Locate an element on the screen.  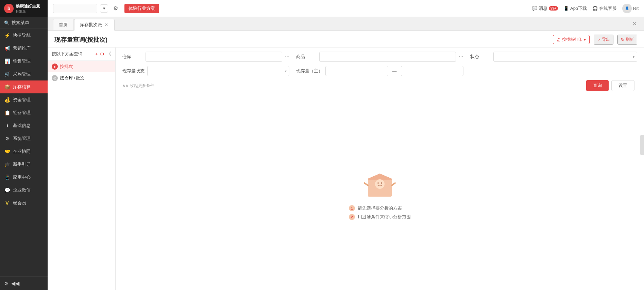
collapse-left-panel-icon: 《 is located at coordinates (109, 54).